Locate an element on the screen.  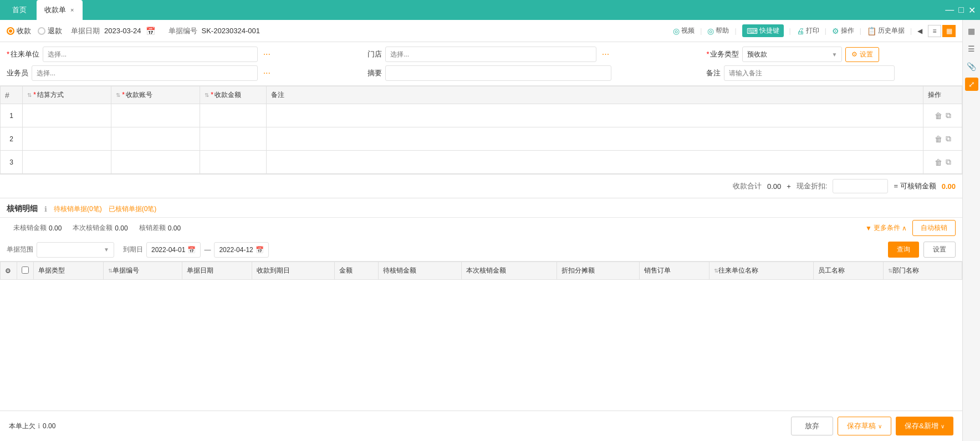
row3-remark-input is located at coordinates (595, 162).